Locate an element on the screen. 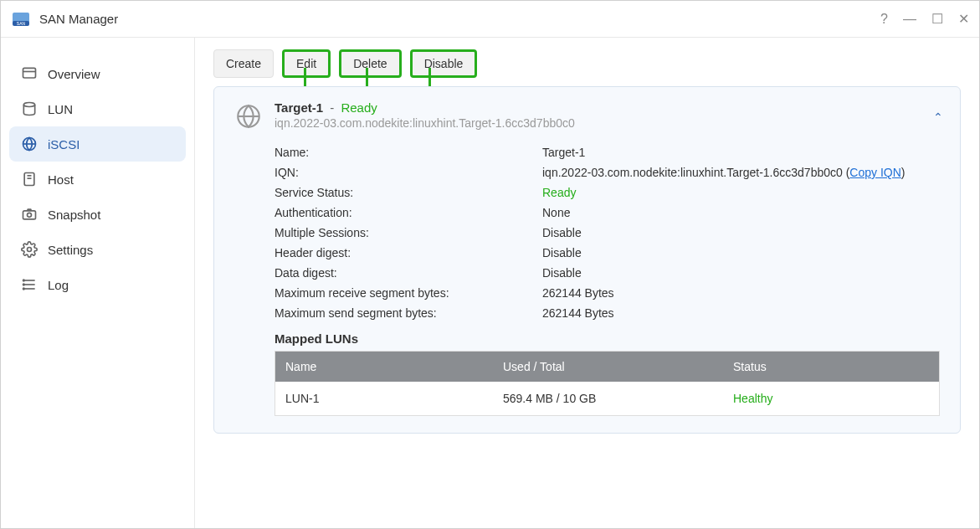 The height and width of the screenshot is (529, 980). prop-value-authentication: None is located at coordinates (556, 213).